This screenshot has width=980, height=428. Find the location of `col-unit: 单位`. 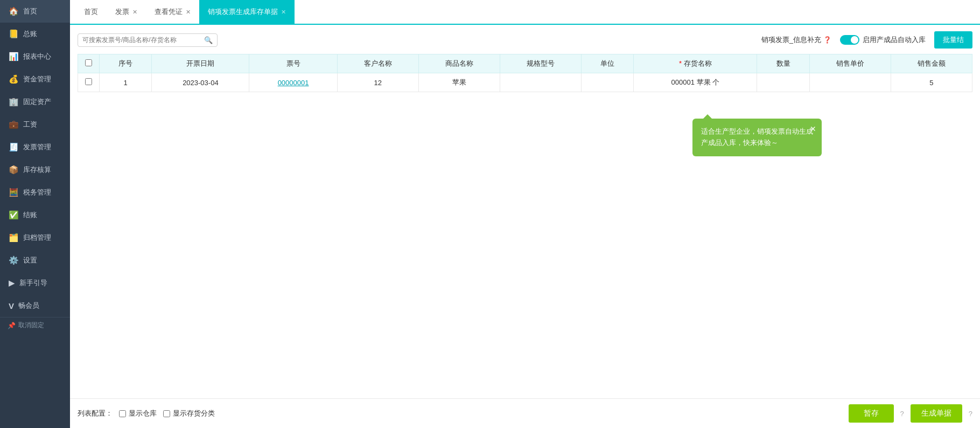

col-unit: 单位 is located at coordinates (607, 64).